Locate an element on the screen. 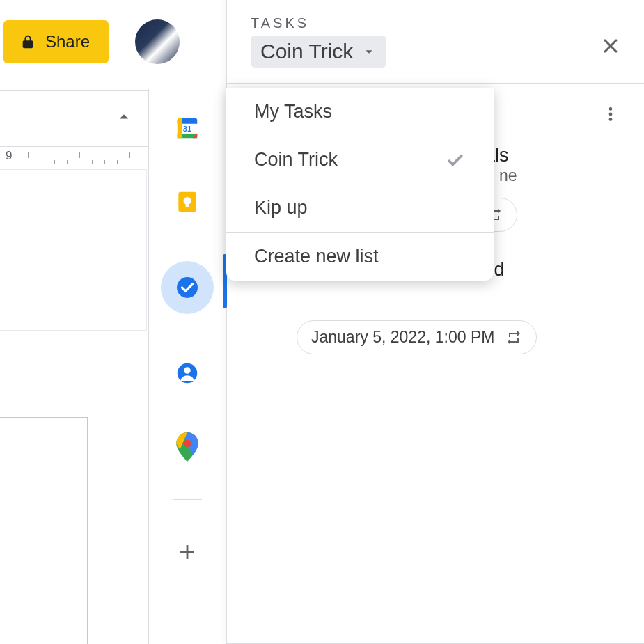  ruler: 9 is located at coordinates (74, 155).